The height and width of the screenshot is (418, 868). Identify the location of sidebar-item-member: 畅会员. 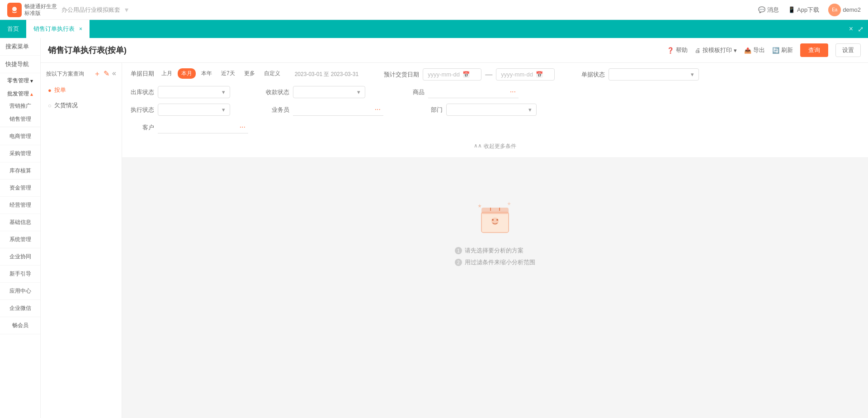
(20, 326).